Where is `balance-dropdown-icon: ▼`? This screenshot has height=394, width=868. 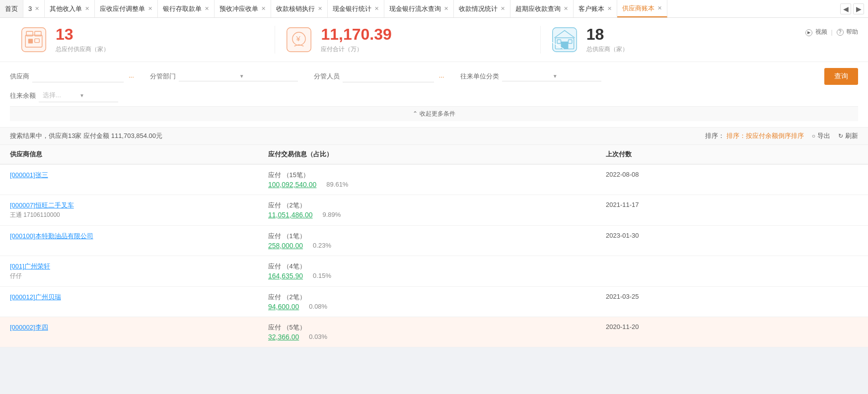 balance-dropdown-icon: ▼ is located at coordinates (97, 95).